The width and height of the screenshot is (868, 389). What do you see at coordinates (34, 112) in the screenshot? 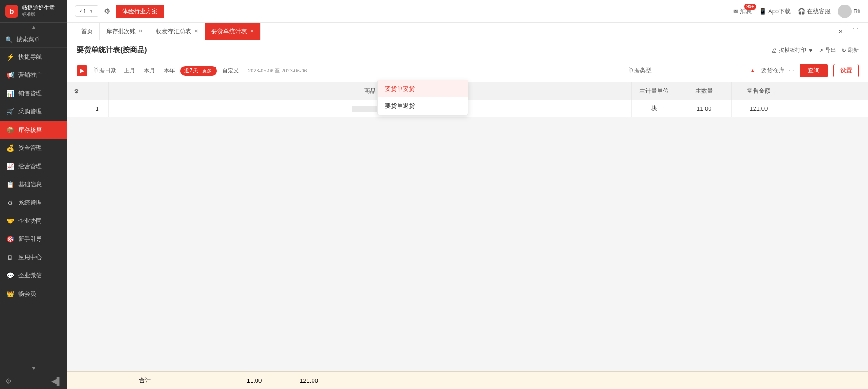
I see `sidebar-item-purchase: 🛒 采购管理` at bounding box center [34, 112].